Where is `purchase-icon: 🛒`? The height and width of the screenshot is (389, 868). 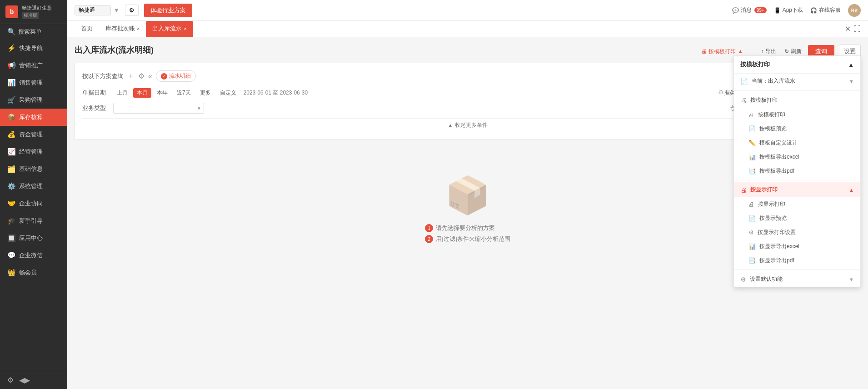
purchase-icon: 🛒 is located at coordinates (11, 100).